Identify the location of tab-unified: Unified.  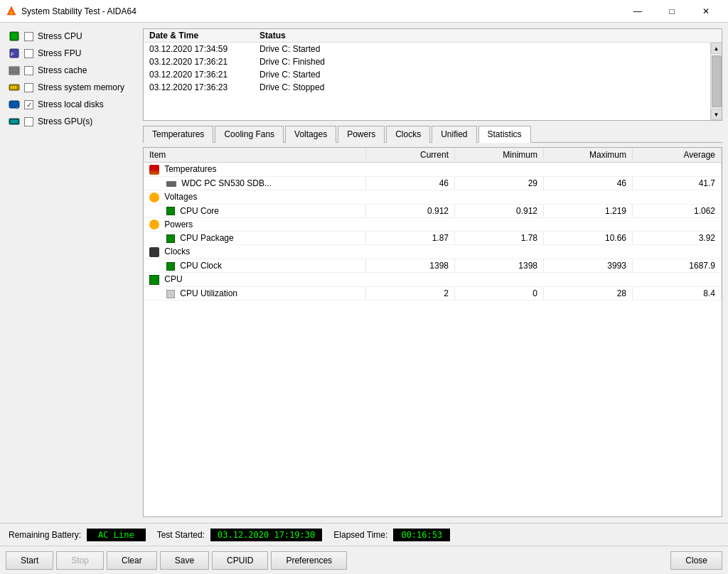
(454, 134).